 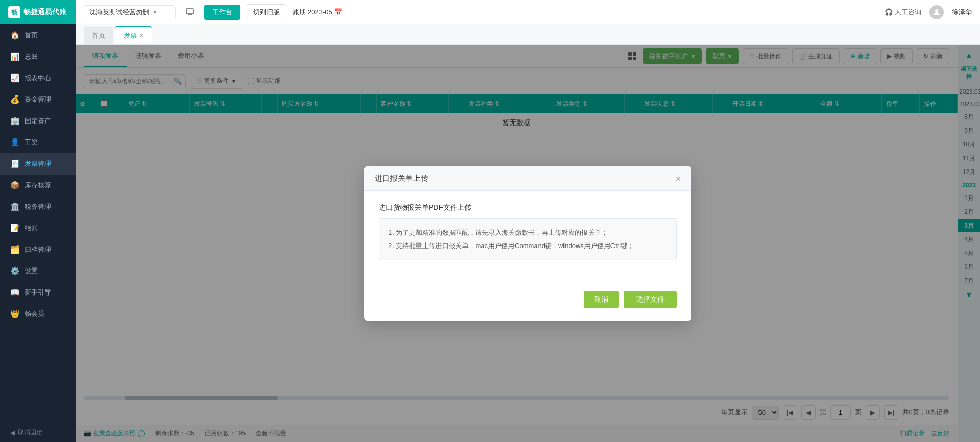 What do you see at coordinates (99, 36) in the screenshot?
I see `home-tab-label: 首页` at bounding box center [99, 36].